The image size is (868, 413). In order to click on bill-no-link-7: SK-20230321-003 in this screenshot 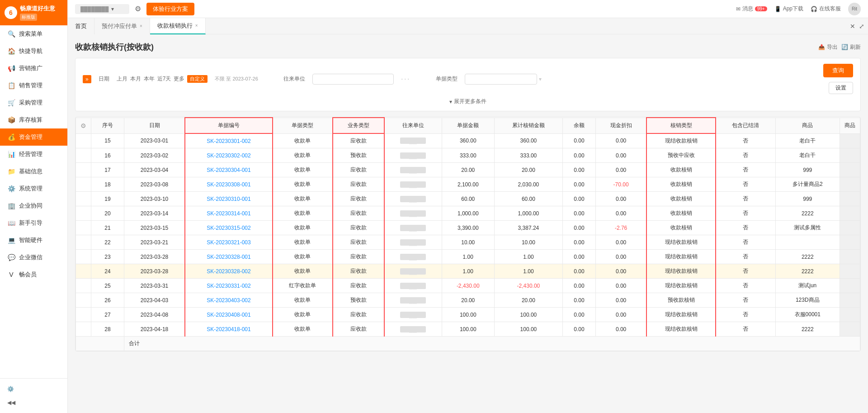, I will do `click(229, 242)`.